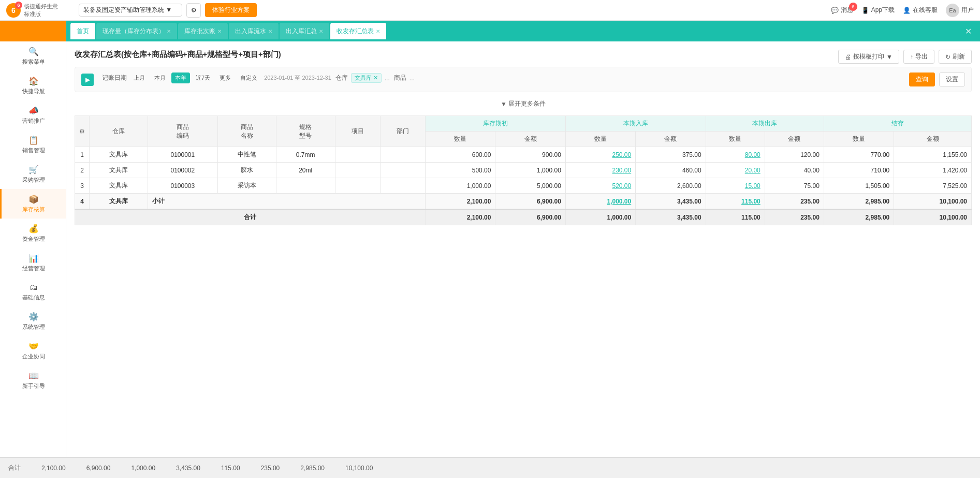  Describe the element at coordinates (33, 233) in the screenshot. I see `sidebar-item-finance: 💰 资金管理` at that location.